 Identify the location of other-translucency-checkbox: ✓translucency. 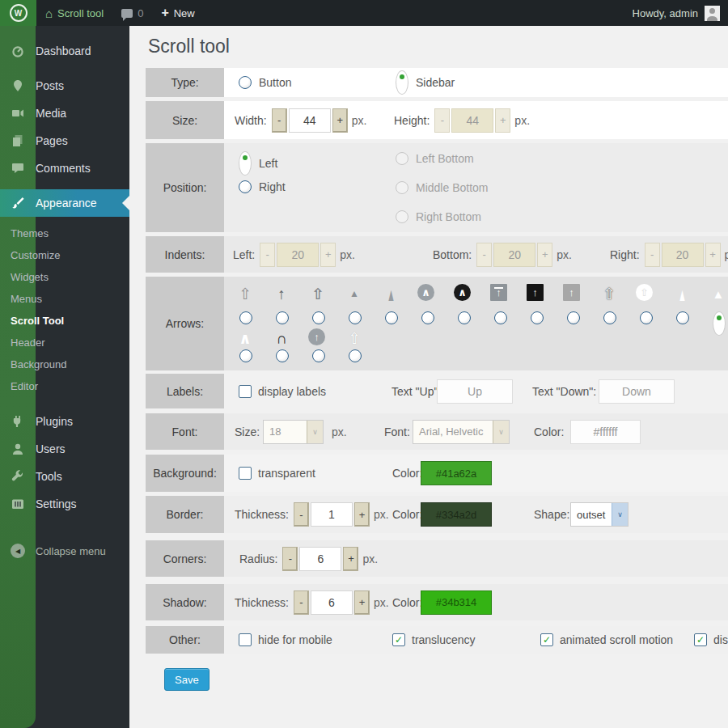
(434, 640).